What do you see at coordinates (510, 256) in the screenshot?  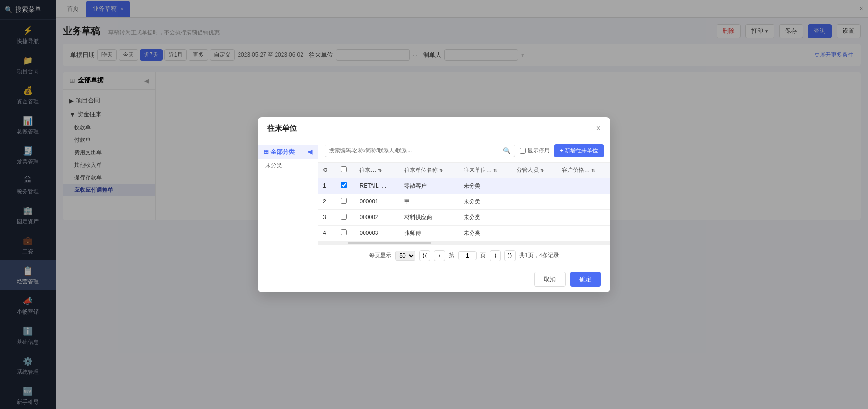 I see `last-page-button: ⟩⟩` at bounding box center [510, 256].